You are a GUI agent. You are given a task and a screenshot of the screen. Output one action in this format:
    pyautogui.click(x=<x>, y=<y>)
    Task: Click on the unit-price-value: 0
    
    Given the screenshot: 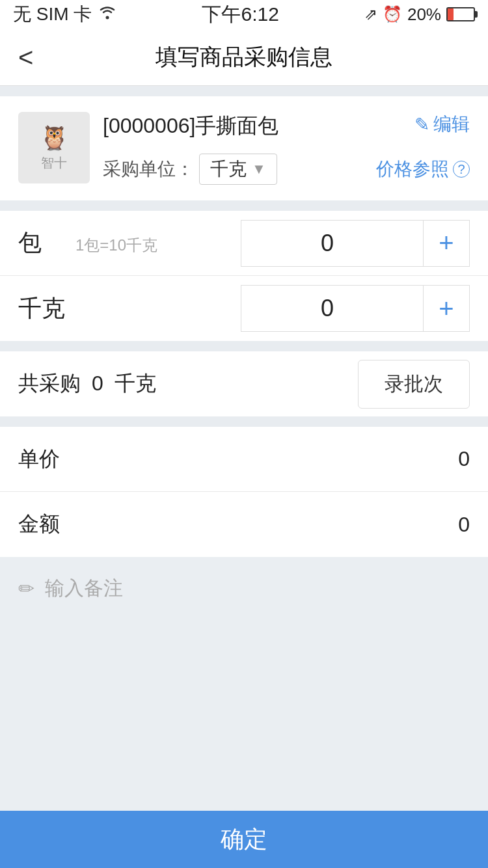 What is the action you would take?
    pyautogui.click(x=464, y=459)
    